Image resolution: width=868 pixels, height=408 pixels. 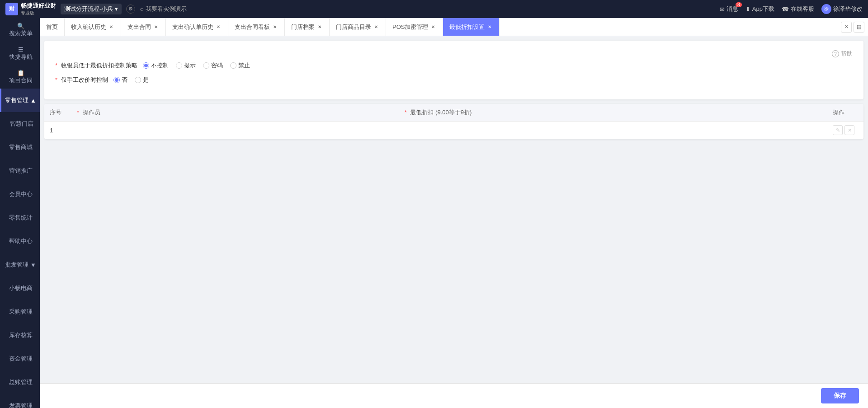 I want to click on manual-price-options: 否 是, so click(x=131, y=80).